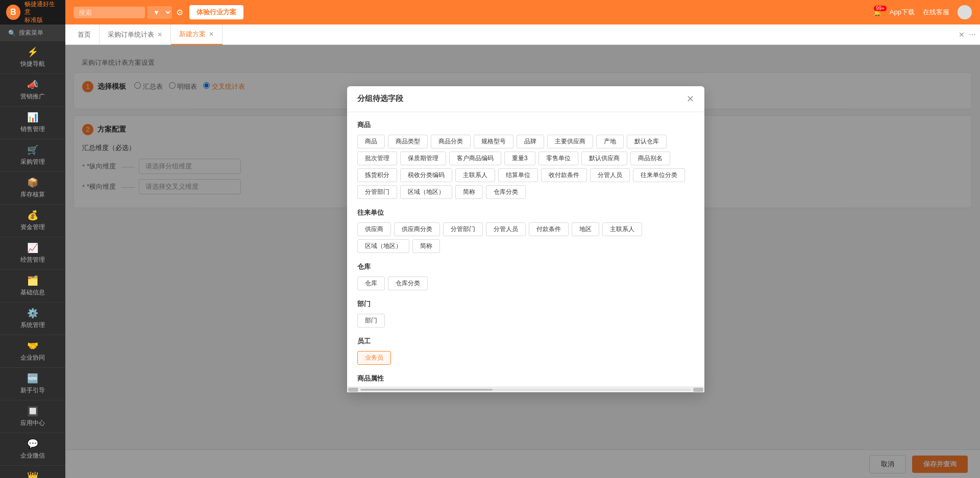 The image size is (980, 478). What do you see at coordinates (526, 125) in the screenshot?
I see `section-title-goods: 商品` at bounding box center [526, 125].